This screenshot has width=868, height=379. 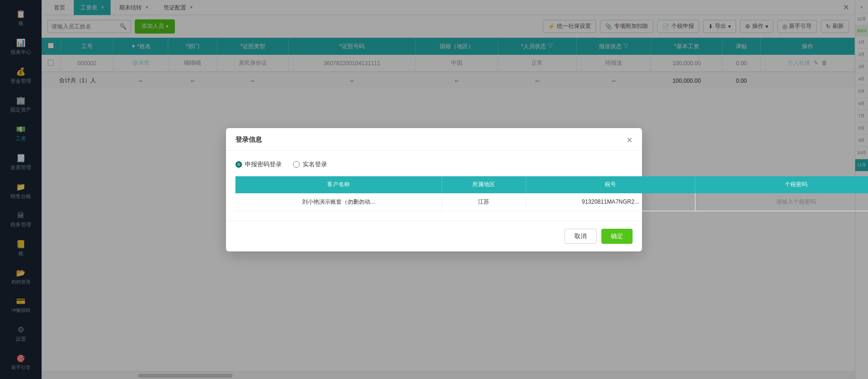 What do you see at coordinates (339, 202) in the screenshot?
I see `client-name-cell: 刘小艳演示账套（勿删勿动...` at bounding box center [339, 202].